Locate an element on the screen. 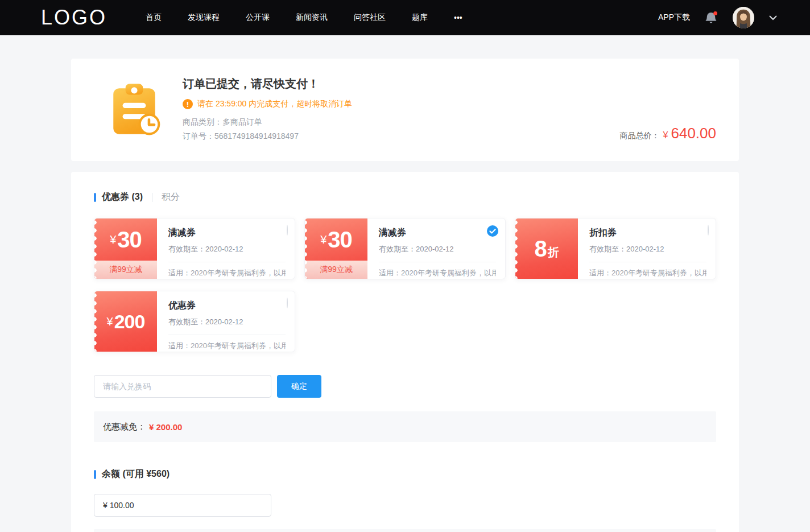 This screenshot has height=532, width=810. confirm-button: 确定 is located at coordinates (299, 386).